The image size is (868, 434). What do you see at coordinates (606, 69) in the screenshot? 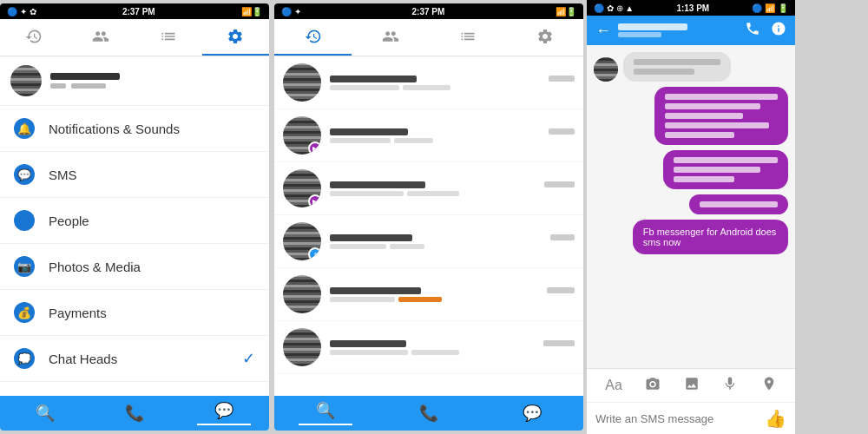
I see `msg-avatar-received` at bounding box center [606, 69].